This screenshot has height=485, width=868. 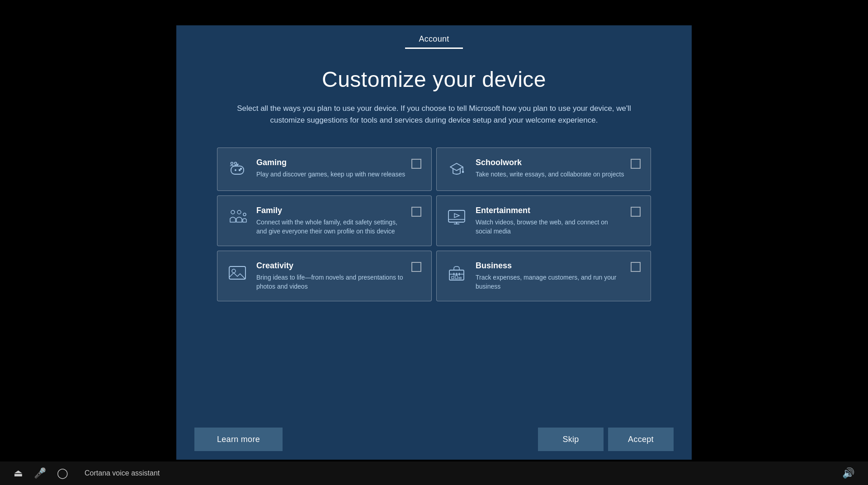 What do you see at coordinates (636, 212) in the screenshot?
I see `entertainment-checkbox` at bounding box center [636, 212].